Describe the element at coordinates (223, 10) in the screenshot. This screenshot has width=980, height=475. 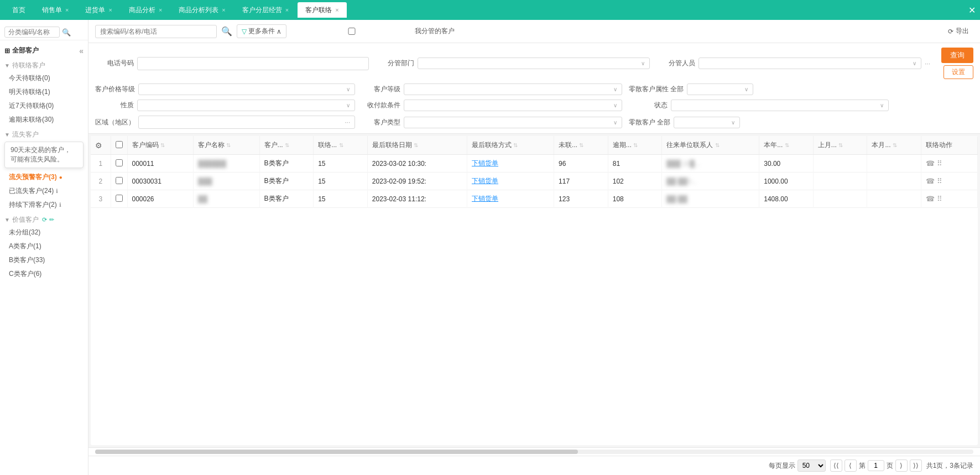
I see `tab-analysis-list-close: ×` at that location.